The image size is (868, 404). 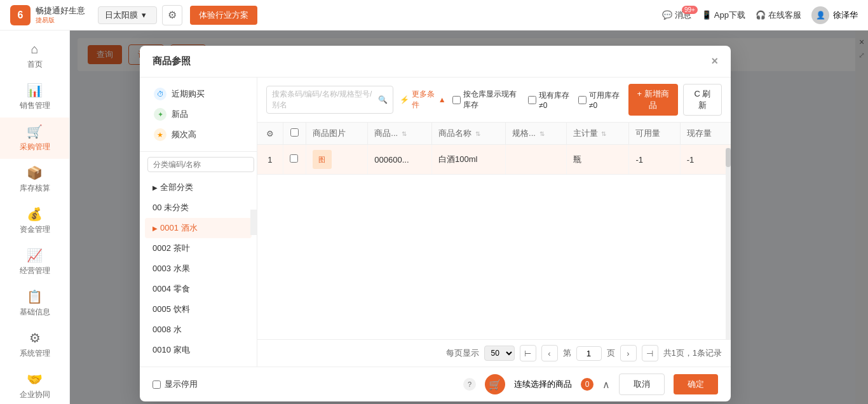 I want to click on th-product-name: 商品名称 ⇅, so click(x=469, y=133).